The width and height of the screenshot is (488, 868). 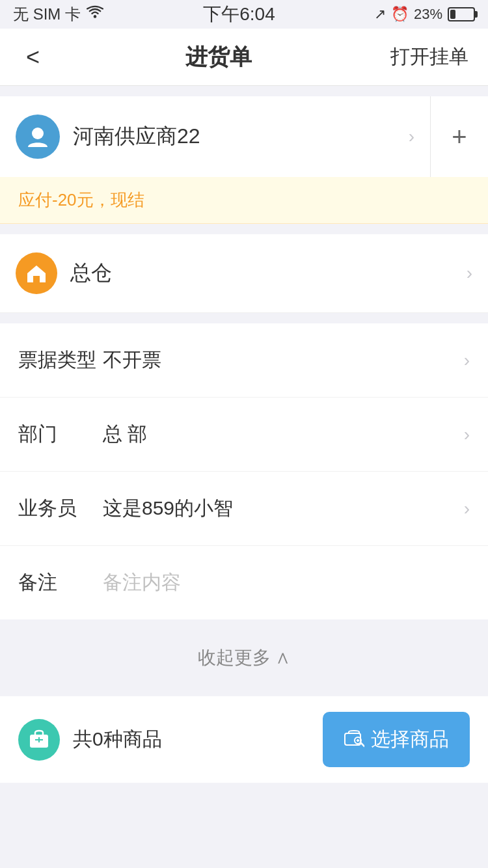 I want to click on department-label: 部门, so click(x=61, y=435).